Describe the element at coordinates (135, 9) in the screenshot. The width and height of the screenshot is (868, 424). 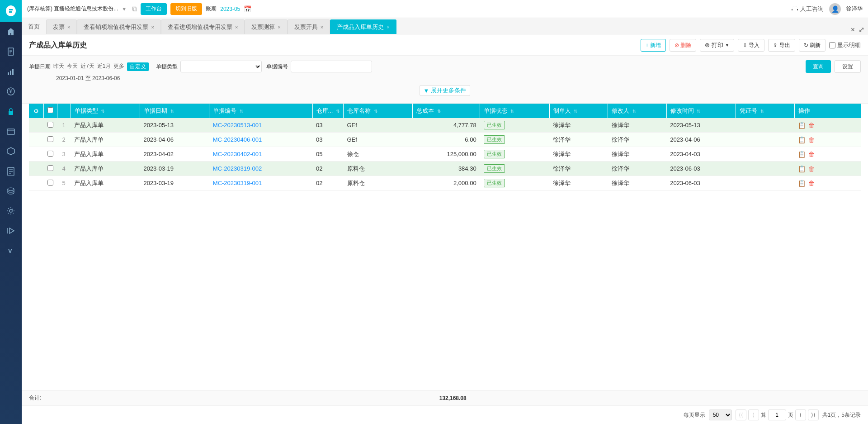
I see `copy-icon: ⧉` at that location.